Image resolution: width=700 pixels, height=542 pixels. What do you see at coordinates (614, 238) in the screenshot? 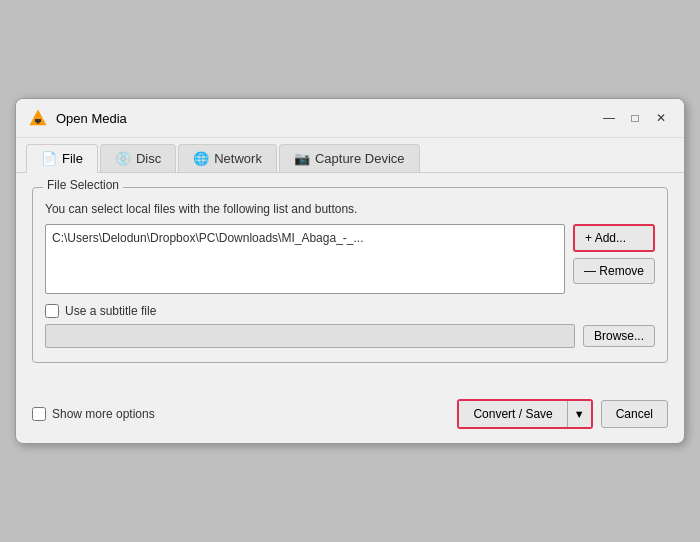
I see `add-button: + Add...` at bounding box center [614, 238].